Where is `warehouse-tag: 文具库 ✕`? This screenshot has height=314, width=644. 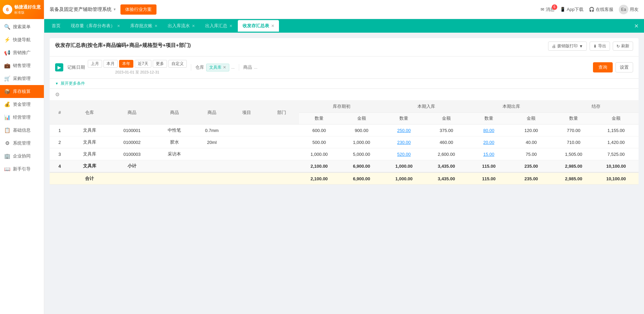 warehouse-tag: 文具库 ✕ is located at coordinates (218, 67).